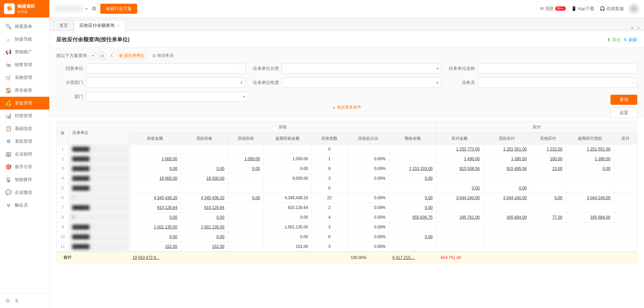  I want to click on window-expand-icon: ⤢, so click(638, 28).